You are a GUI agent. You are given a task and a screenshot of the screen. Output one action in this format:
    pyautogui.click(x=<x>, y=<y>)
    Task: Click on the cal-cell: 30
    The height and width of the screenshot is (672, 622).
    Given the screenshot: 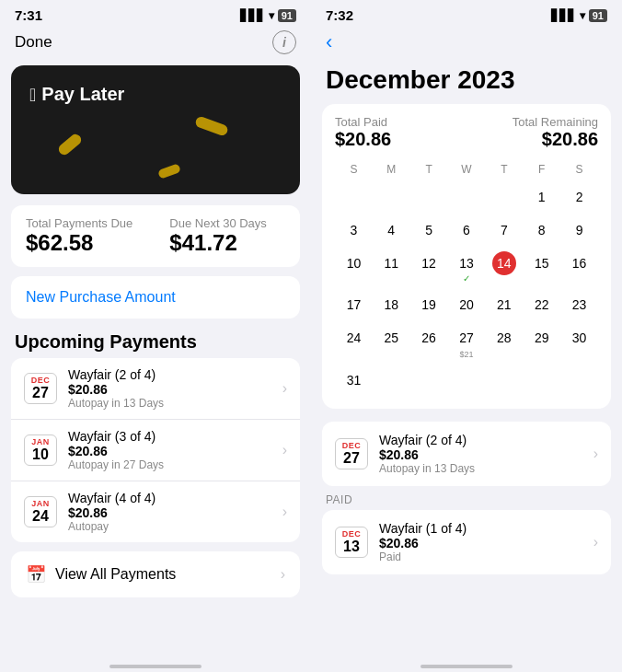 What is the action you would take?
    pyautogui.click(x=580, y=342)
    